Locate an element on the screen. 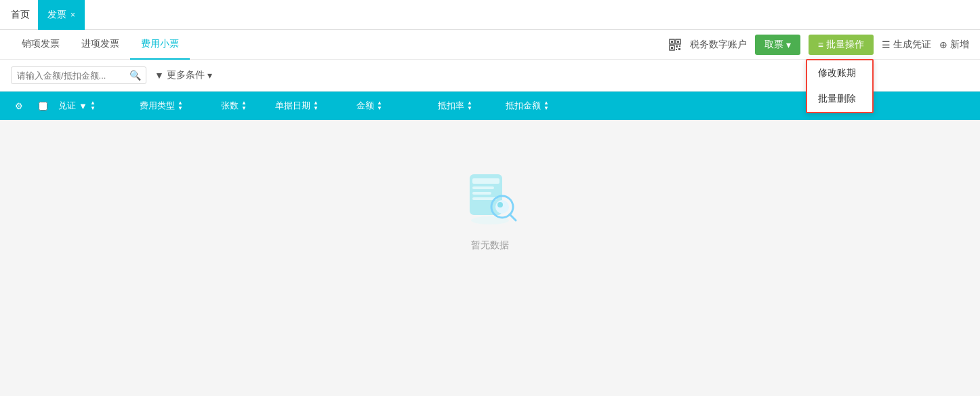  th-date: 单据日期 ▲ ▼ is located at coordinates (310, 106).